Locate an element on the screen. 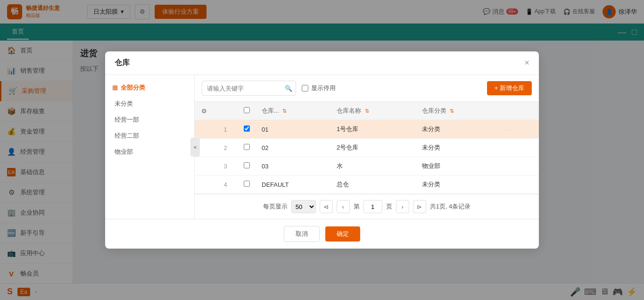 The image size is (644, 300). sort-category-icon: ⇅ is located at coordinates (452, 111).